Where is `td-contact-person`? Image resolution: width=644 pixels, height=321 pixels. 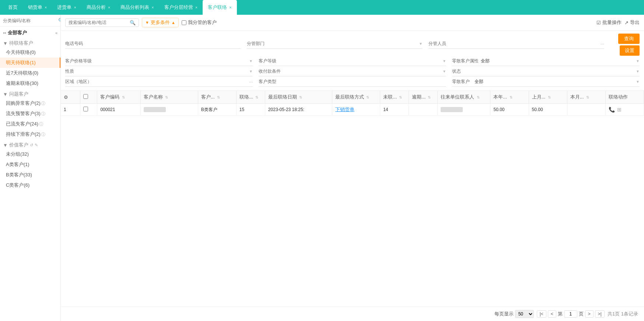 td-contact-person is located at coordinates (464, 110).